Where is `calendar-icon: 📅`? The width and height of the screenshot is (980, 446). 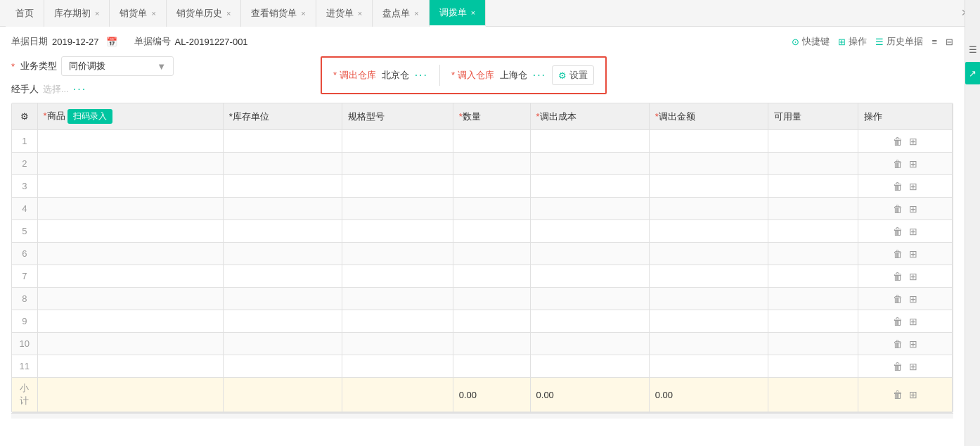
calendar-icon: 📅 is located at coordinates (112, 42).